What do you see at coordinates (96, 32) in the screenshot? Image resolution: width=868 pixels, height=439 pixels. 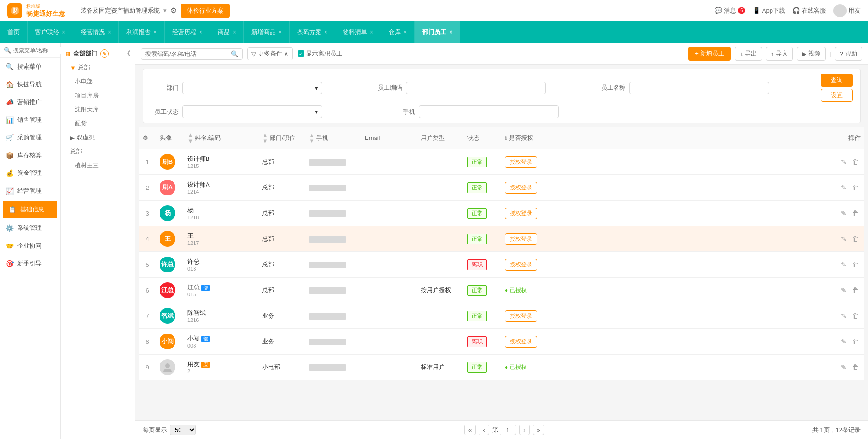 I see `tab-operation: 经营情况 ×` at bounding box center [96, 32].